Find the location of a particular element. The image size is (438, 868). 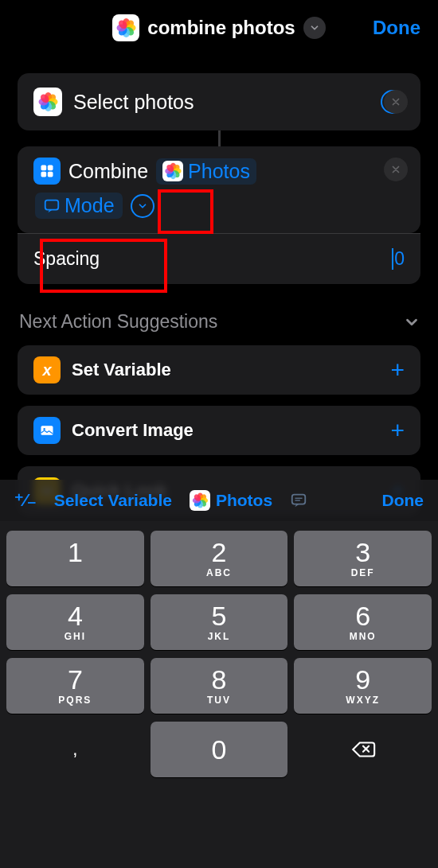

shortcut-icon is located at coordinates (126, 28).